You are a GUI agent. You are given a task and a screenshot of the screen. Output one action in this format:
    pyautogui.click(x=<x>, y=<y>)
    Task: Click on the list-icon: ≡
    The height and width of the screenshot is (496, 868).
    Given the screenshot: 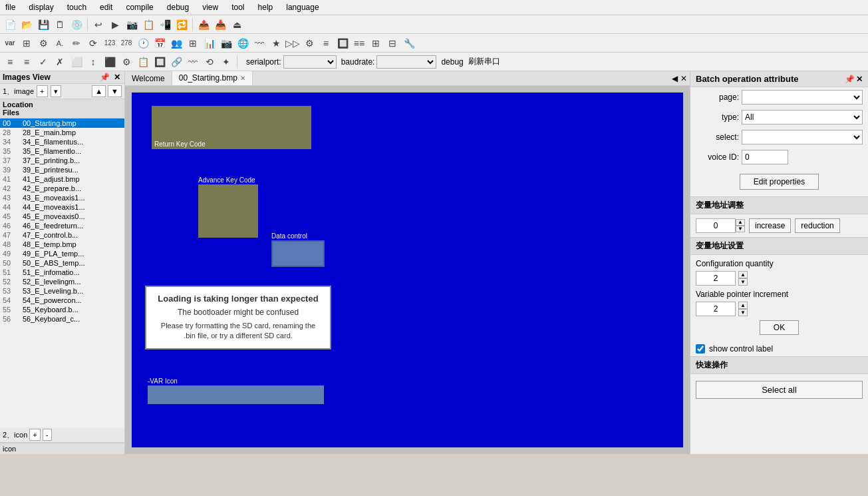 What is the action you would take?
    pyautogui.click(x=326, y=43)
    